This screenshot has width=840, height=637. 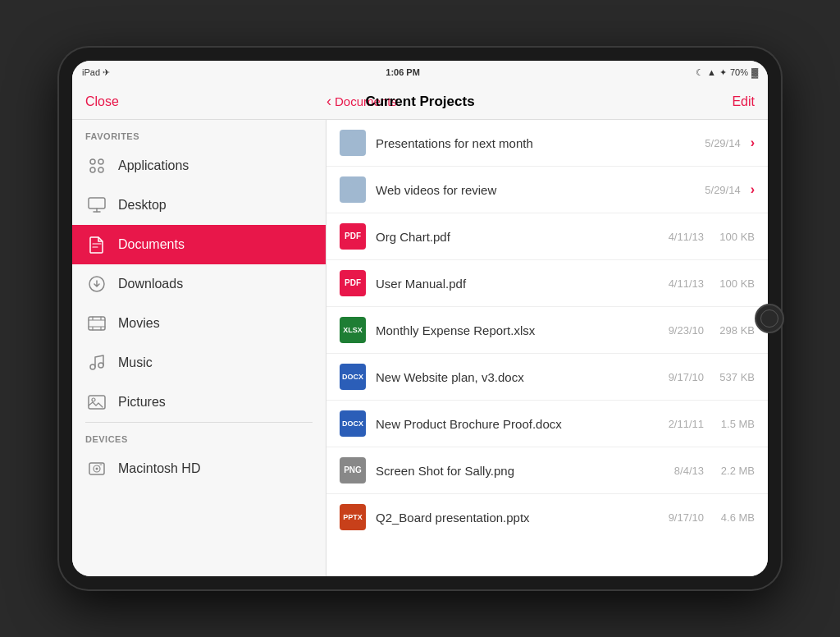 What do you see at coordinates (755, 72) in the screenshot?
I see `battery-icon: ▓` at bounding box center [755, 72].